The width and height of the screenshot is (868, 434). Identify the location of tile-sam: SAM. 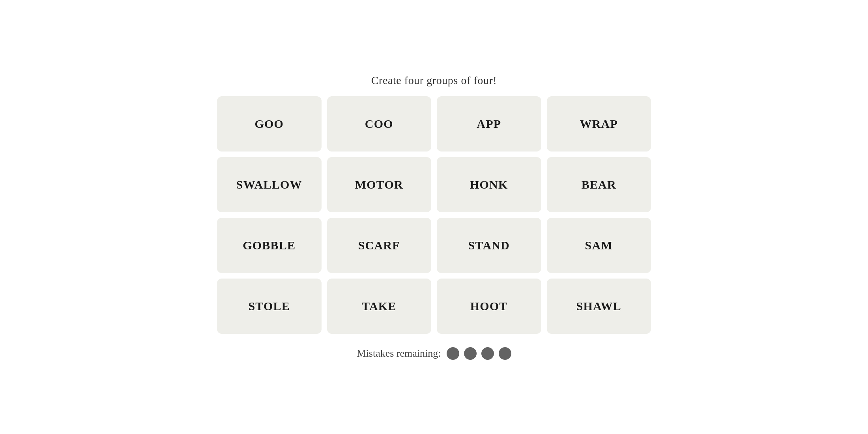
(599, 245).